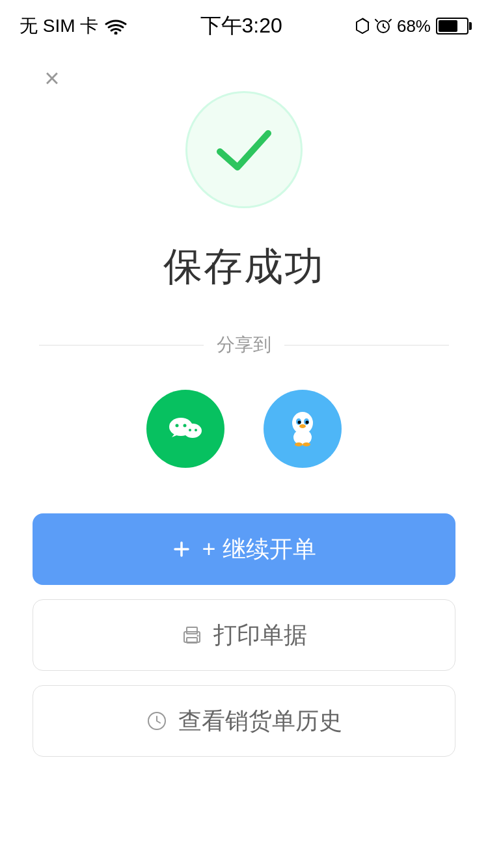  Describe the element at coordinates (244, 635) in the screenshot. I see `print-button: 打印单据` at that location.